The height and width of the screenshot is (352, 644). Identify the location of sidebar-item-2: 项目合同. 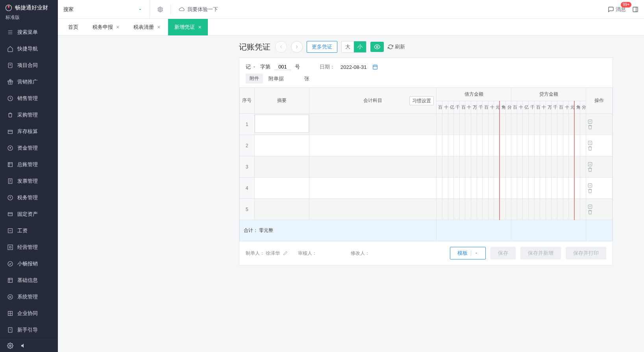
(29, 65).